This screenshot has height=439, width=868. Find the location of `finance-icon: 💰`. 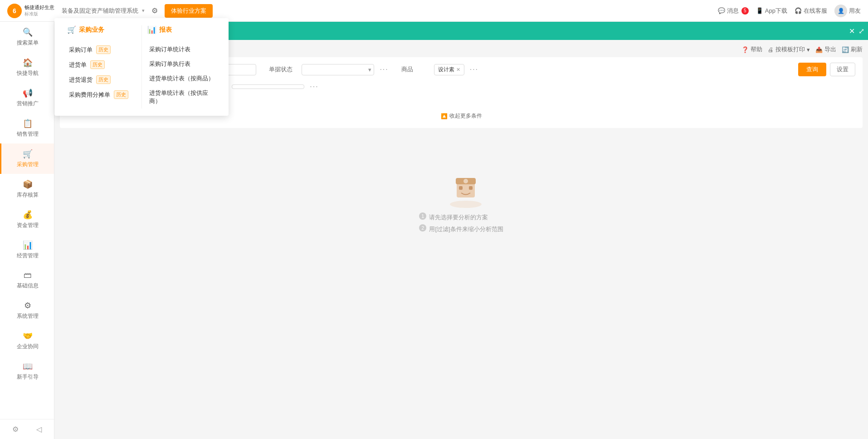

finance-icon: 💰 is located at coordinates (28, 215).